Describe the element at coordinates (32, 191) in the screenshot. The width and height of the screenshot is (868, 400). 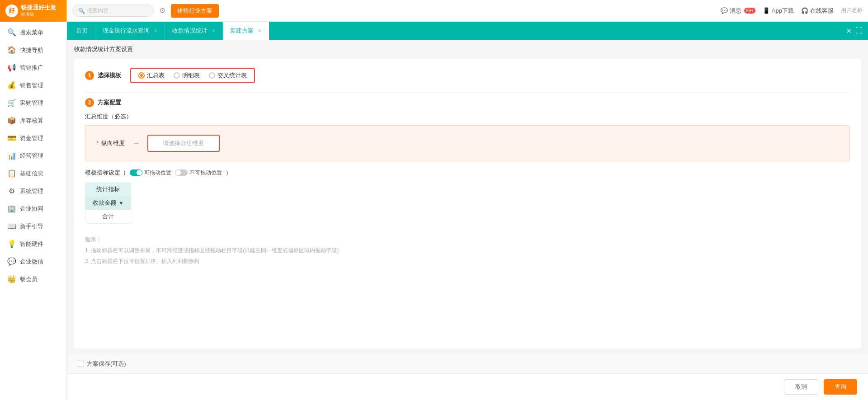
I see `sidebar-item-label: 系统管理` at that location.